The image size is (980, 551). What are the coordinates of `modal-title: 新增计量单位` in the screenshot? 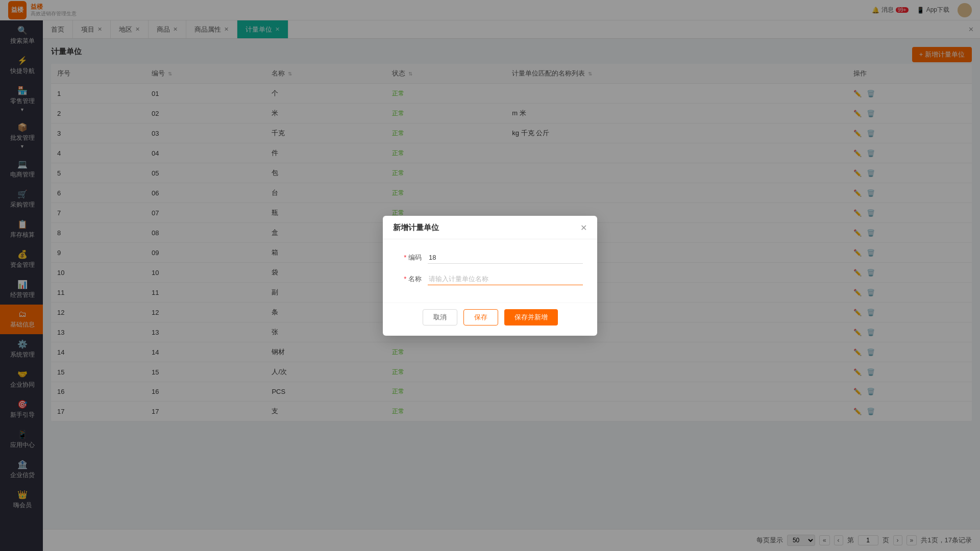 It's located at (416, 228).